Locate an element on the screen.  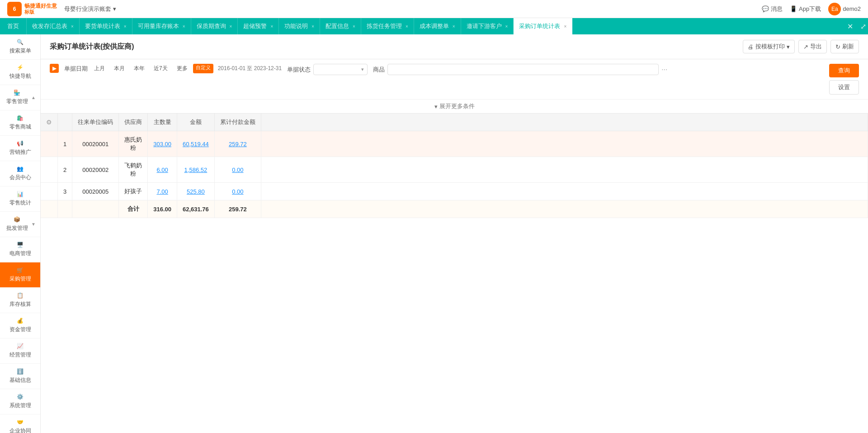
ecommerce-icon: 🖥️ is located at coordinates (20, 245).